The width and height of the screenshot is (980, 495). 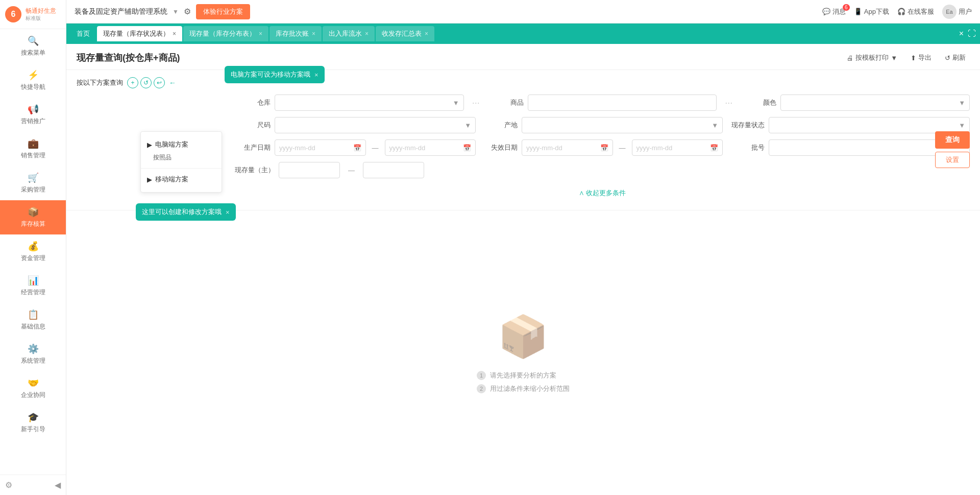 I want to click on sidebar-item-finance: 💰 资金管理, so click(x=33, y=251).